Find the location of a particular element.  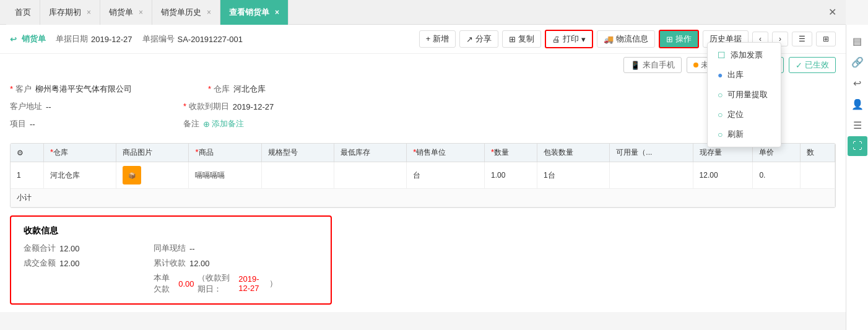

th-min-stock: 最低库存 is located at coordinates (370, 153).